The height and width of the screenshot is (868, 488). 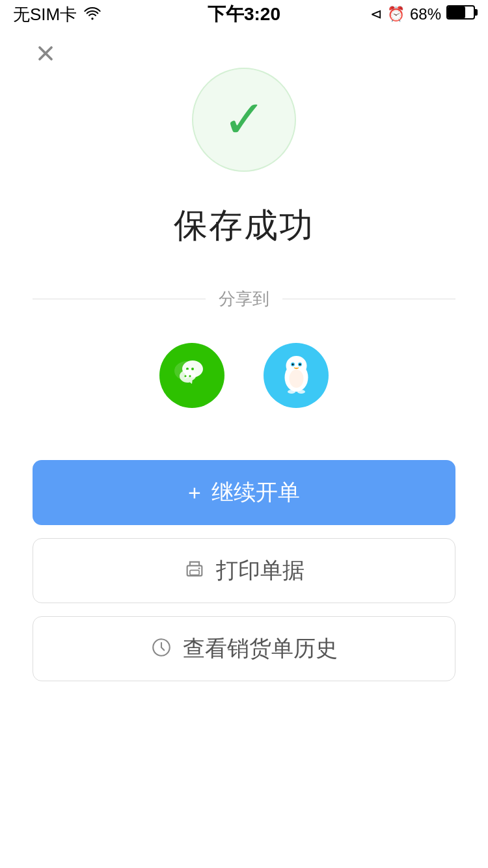 What do you see at coordinates (195, 571) in the screenshot?
I see `print-icon` at bounding box center [195, 571].